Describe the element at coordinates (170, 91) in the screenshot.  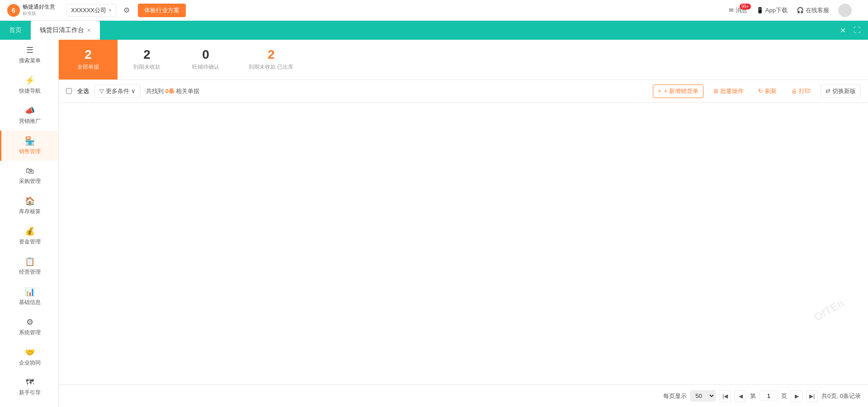
I see `found-count: 0条` at that location.